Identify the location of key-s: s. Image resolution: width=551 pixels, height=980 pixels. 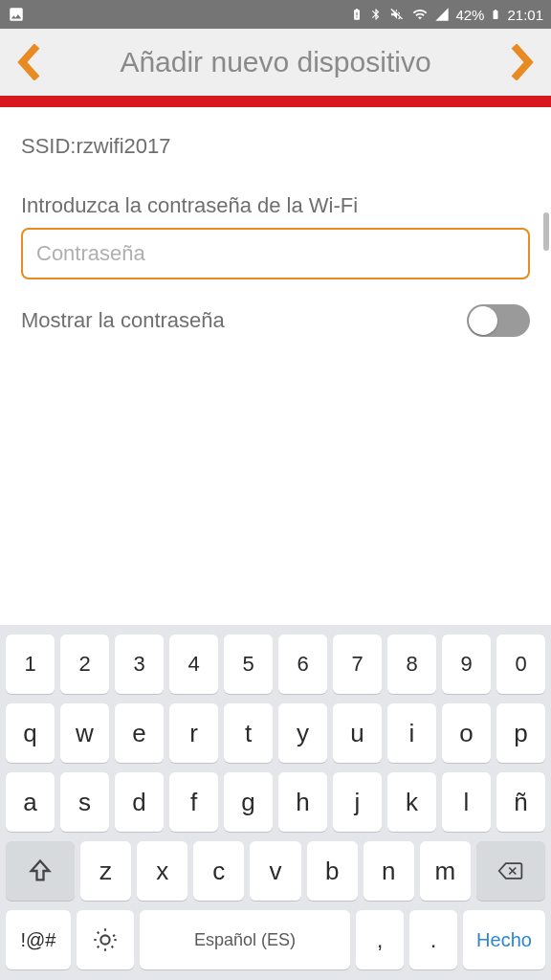
(84, 802).